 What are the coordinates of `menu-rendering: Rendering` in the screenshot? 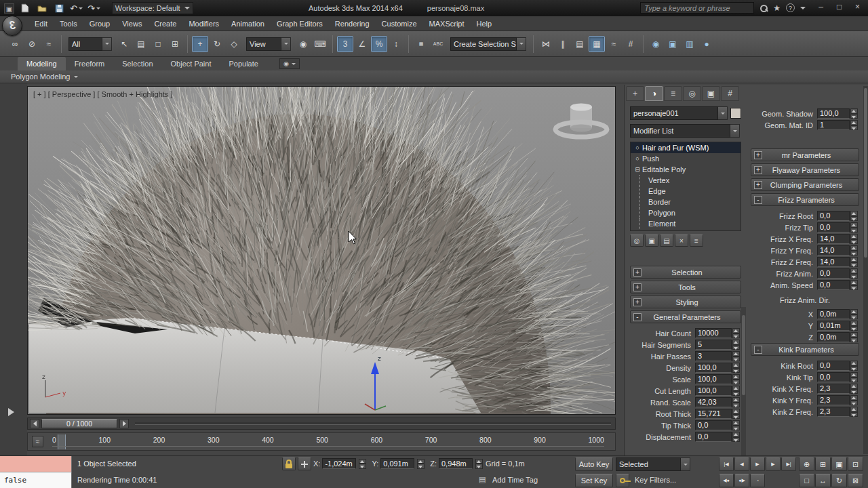 It's located at (353, 24).